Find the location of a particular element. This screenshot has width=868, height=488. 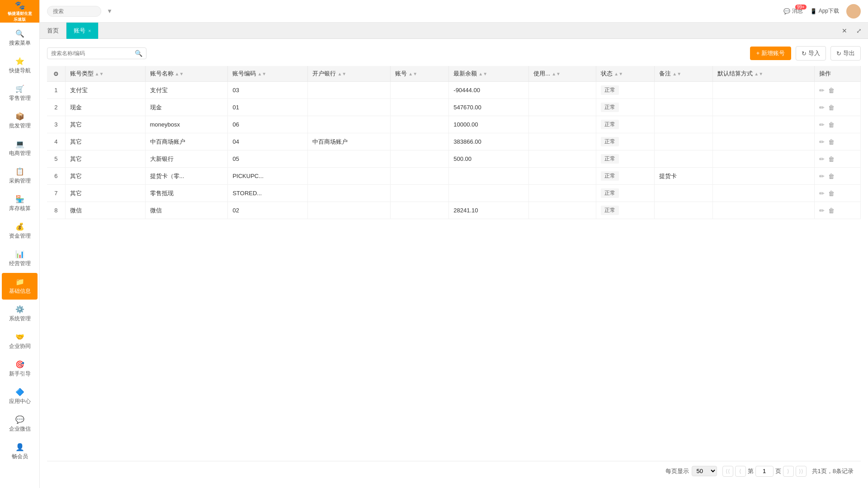

topbar-search-input is located at coordinates (74, 11).